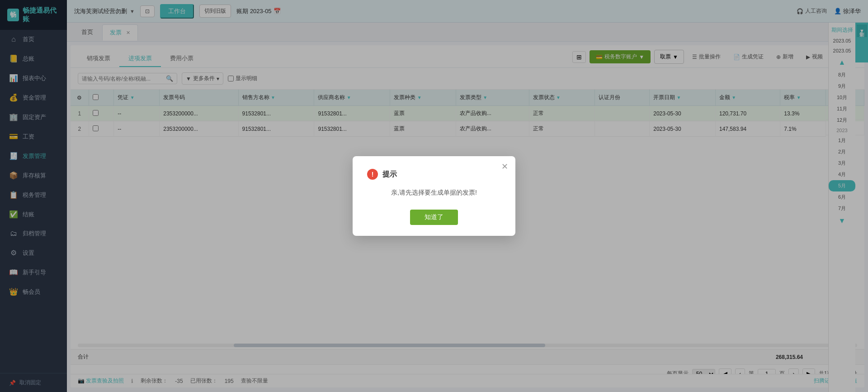 The width and height of the screenshot is (868, 392). What do you see at coordinates (434, 217) in the screenshot?
I see `modal-confirm-button: 知道了` at bounding box center [434, 217].